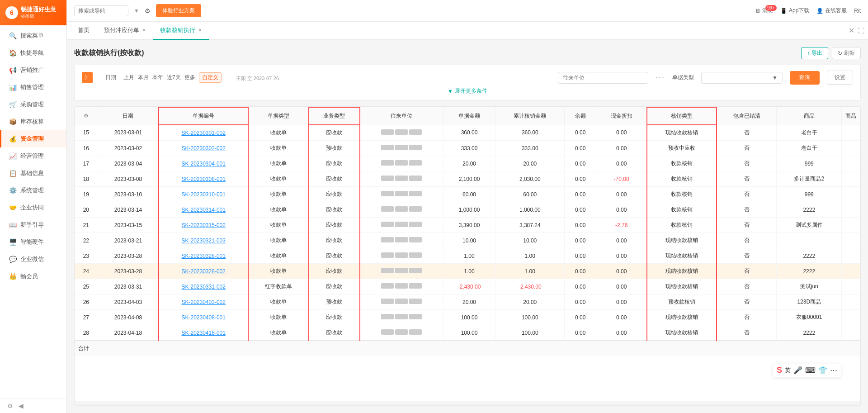 This screenshot has height=413, width=868. Describe the element at coordinates (101, 11) in the screenshot. I see `nav-search-input` at that location.